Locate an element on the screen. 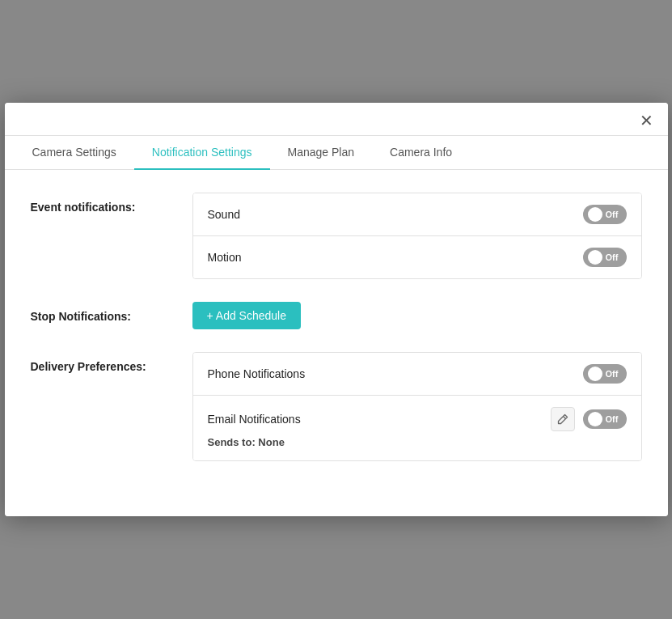 Image resolution: width=672 pixels, height=619 pixels. event-notifications-label: Event notifications: is located at coordinates (112, 203).